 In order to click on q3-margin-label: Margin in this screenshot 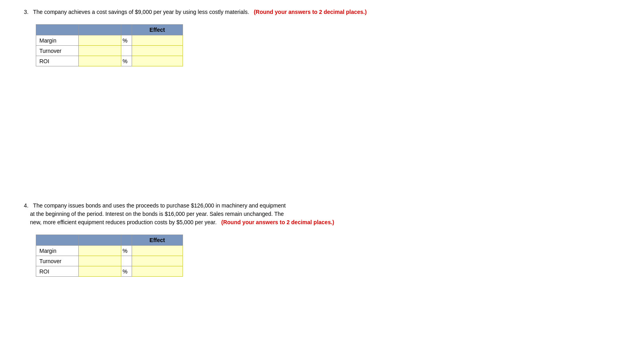, I will do `click(57, 41)`.